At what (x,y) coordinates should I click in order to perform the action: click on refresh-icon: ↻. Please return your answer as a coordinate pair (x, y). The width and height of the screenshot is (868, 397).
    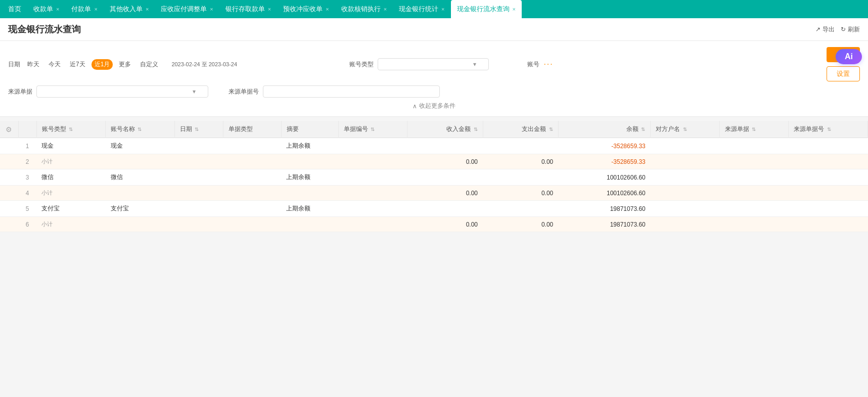
    Looking at the image, I should click on (843, 29).